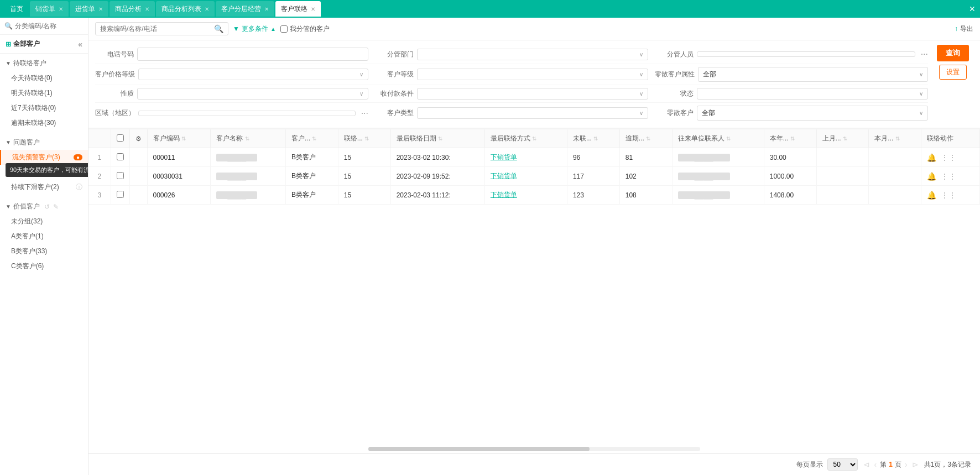  Describe the element at coordinates (47, 207) in the screenshot. I see `value-refresh-icon: ↺` at that location.